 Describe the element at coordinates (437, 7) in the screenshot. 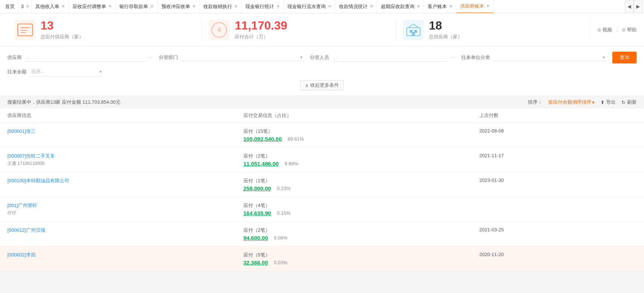

I see `nav-tab-customer-book-label: 客户账本` at that location.